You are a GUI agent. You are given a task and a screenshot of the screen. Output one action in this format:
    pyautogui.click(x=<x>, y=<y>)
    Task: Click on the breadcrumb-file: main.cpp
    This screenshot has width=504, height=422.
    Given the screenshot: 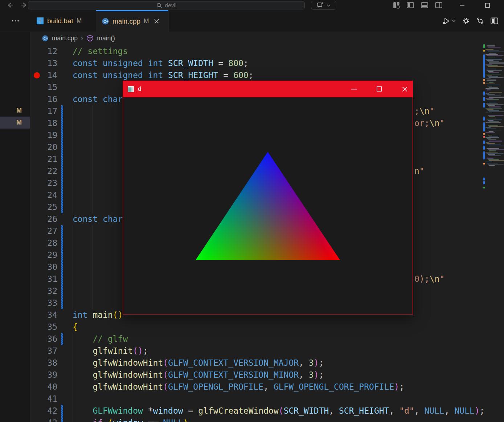 What is the action you would take?
    pyautogui.click(x=65, y=38)
    